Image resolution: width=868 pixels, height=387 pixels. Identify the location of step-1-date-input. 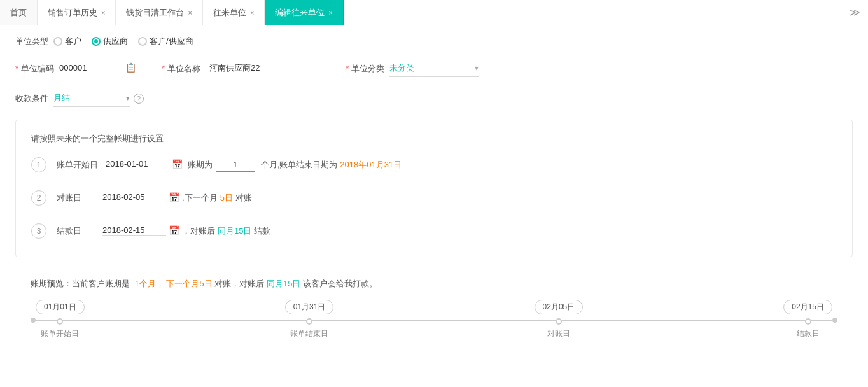
(137, 164).